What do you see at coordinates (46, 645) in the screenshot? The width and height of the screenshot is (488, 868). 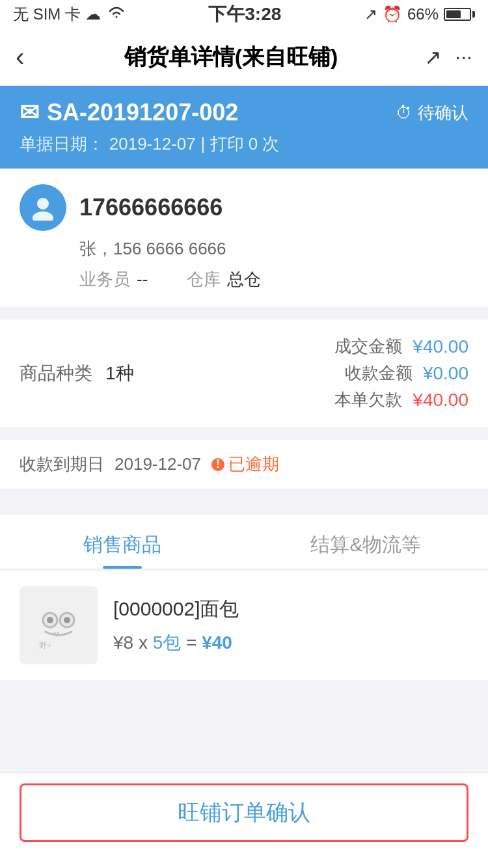 I see `svg-text: 野+` at bounding box center [46, 645].